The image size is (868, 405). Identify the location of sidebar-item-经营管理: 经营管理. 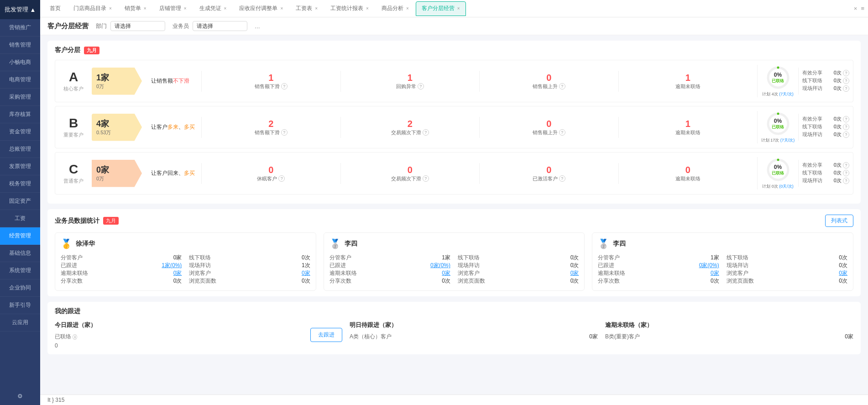
(20, 236).